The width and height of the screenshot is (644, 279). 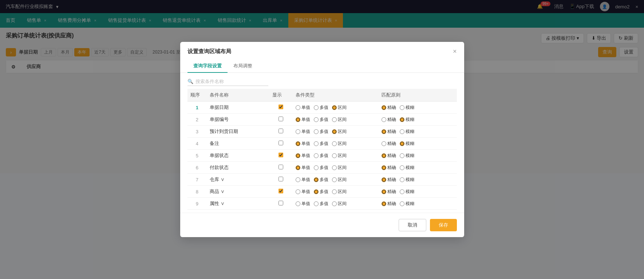 I want to click on table-row: 2单据编号单值多值区间精确模糊, so click(x=322, y=119).